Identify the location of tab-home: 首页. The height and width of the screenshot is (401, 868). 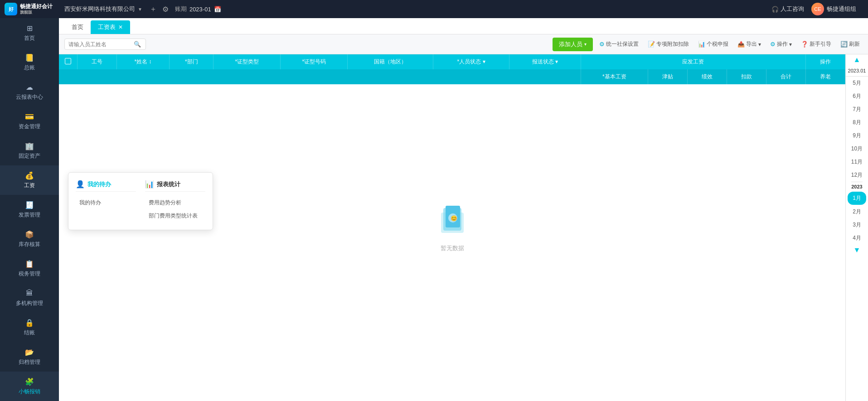
(78, 27).